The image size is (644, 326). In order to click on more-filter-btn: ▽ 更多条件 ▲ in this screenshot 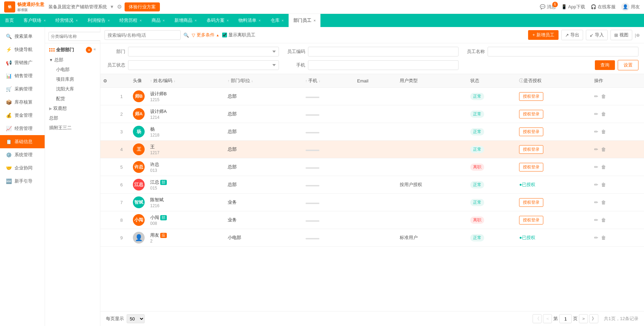, I will do `click(206, 35)`.